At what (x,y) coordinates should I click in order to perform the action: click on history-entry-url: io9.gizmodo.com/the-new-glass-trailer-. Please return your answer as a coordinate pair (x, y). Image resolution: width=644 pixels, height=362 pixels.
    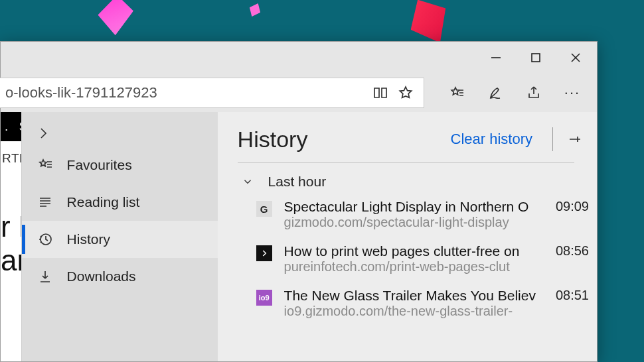
    Looking at the image, I should click on (410, 312).